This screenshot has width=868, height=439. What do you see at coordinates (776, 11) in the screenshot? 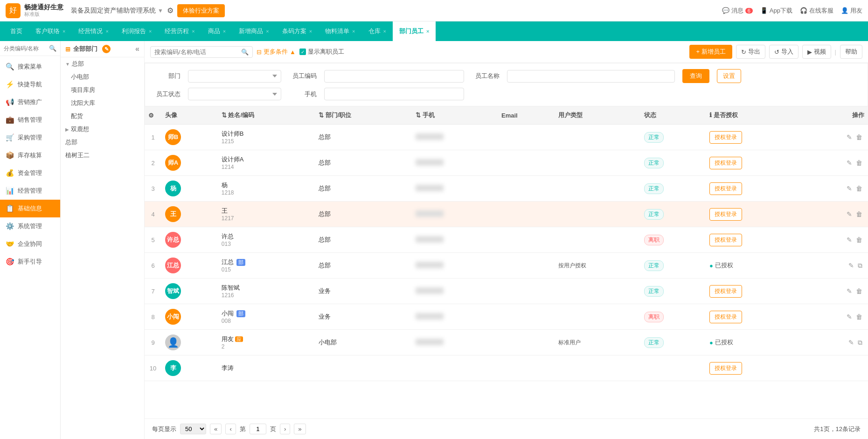
I see `app-download-item: 📱 App下载` at bounding box center [776, 11].